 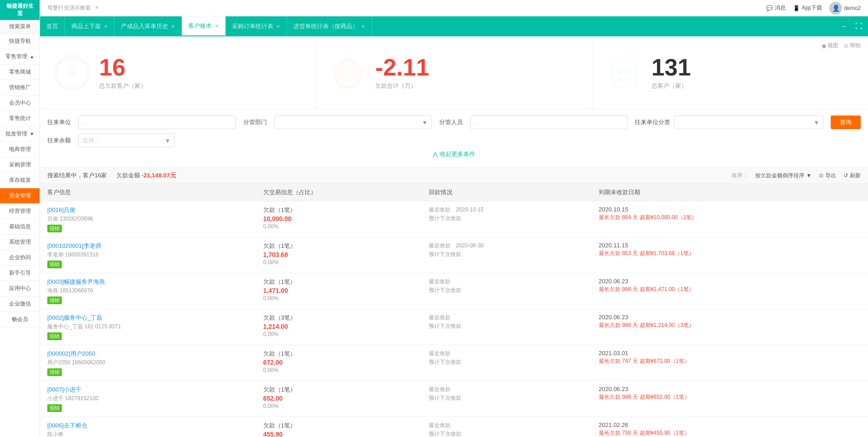 I want to click on from-unit-label: 往来单位, so click(x=61, y=122).